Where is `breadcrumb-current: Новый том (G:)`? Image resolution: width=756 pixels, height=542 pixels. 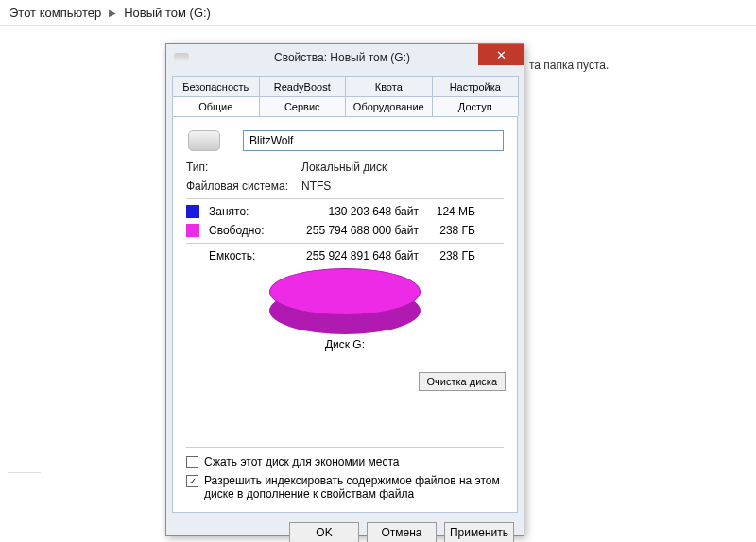 breadcrumb-current: Новый том (G:) is located at coordinates (167, 13).